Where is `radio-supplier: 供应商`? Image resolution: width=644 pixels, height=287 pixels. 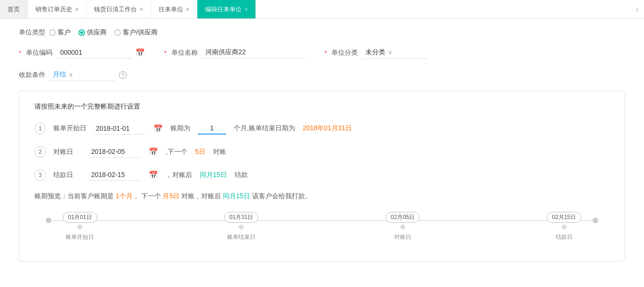 radio-supplier: 供应商 is located at coordinates (93, 33).